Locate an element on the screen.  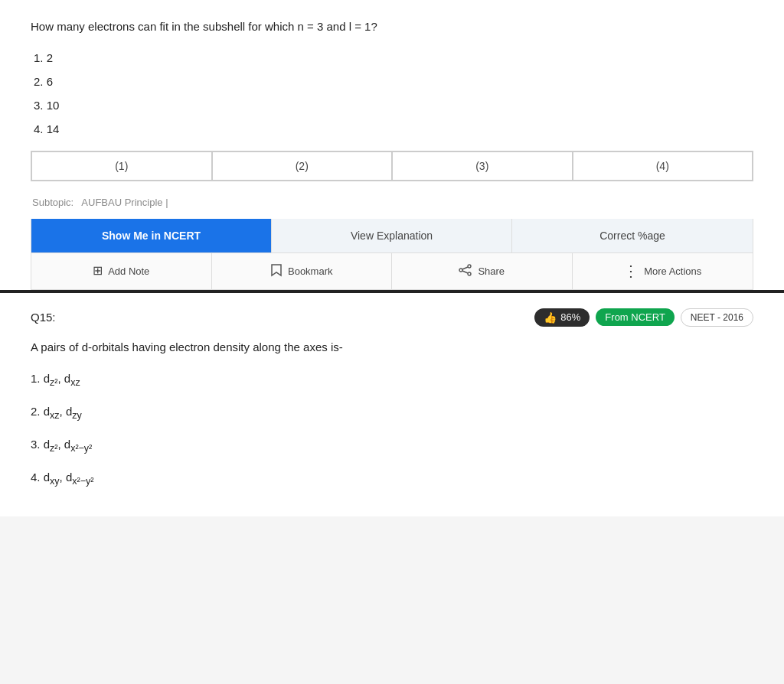
ncert-badge-label: From NCERT is located at coordinates (635, 317).